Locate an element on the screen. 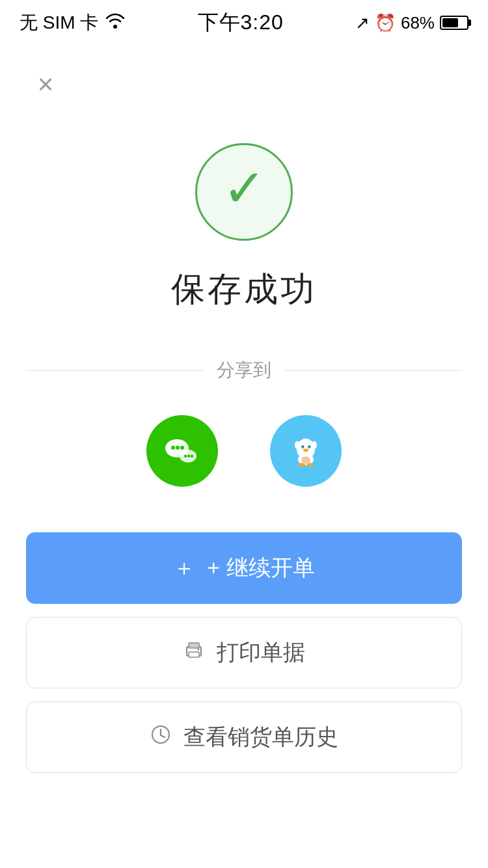  battery-fill is located at coordinates (450, 23).